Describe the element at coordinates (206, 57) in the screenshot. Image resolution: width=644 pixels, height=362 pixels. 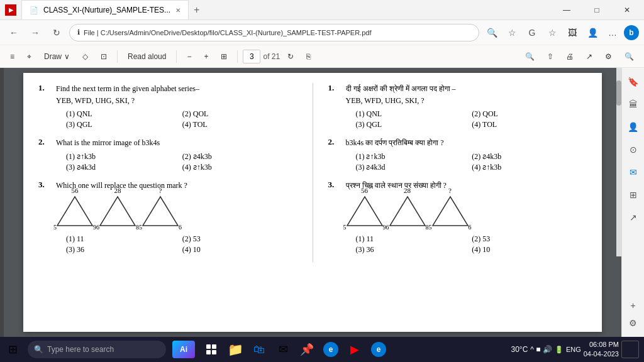
I see `zoom-in-button: +` at that location.